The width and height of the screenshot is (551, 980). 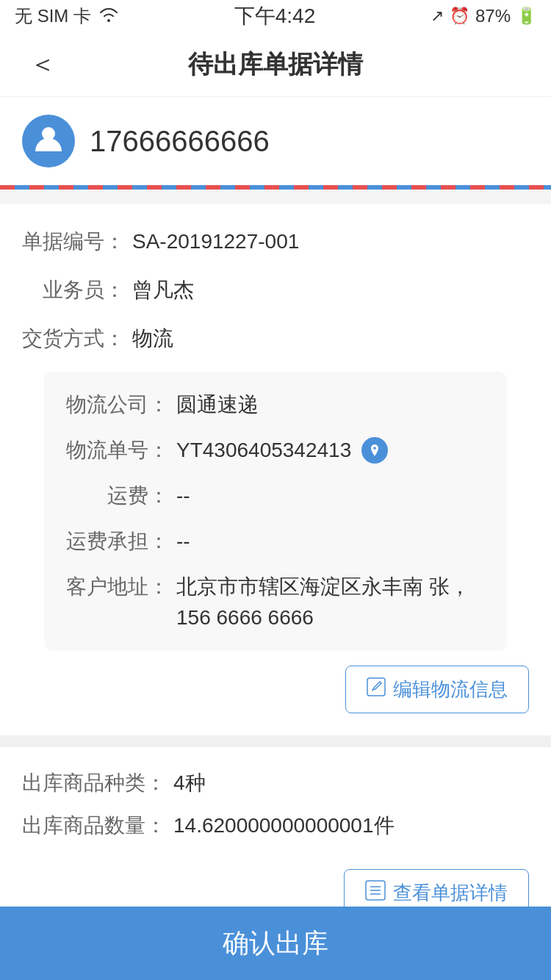 I want to click on location-service-icon: ↗, so click(x=437, y=16).